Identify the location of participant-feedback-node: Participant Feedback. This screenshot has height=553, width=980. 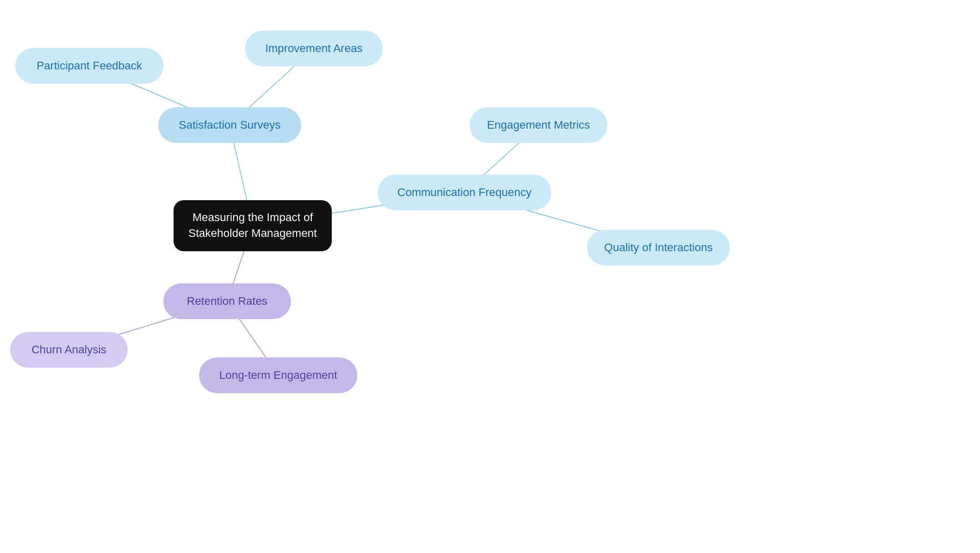
(89, 66).